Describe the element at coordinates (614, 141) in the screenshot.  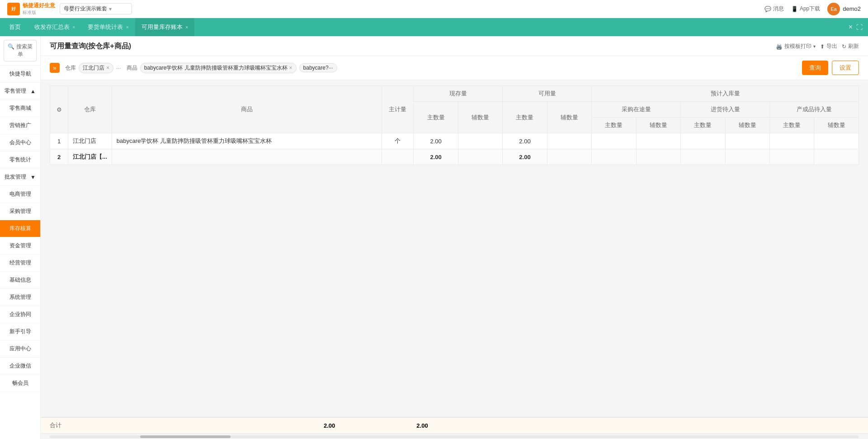
I see `row1-purchase-main` at that location.